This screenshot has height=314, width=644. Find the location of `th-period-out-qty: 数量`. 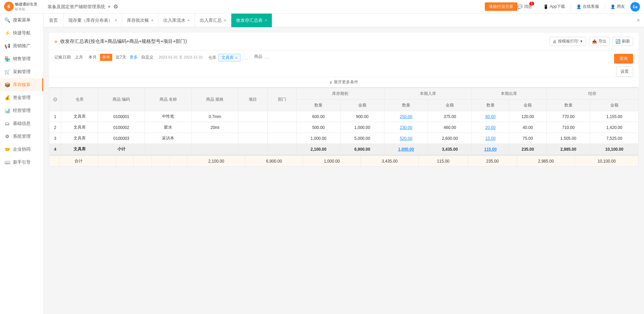

th-period-out-qty: 数量 is located at coordinates (491, 105).